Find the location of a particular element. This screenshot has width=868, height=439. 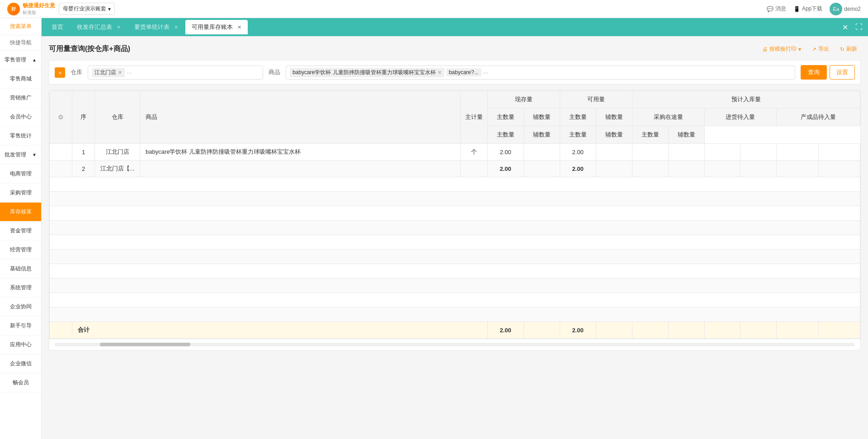

sidebar-item-purchase-mgmt: 采购管理 is located at coordinates (21, 193).